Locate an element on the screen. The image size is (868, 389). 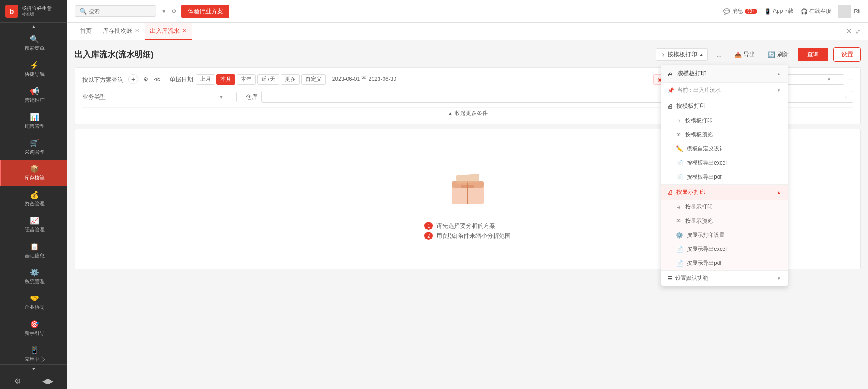
tab-batch-account: 库存批次账 ✕ is located at coordinates (121, 31).